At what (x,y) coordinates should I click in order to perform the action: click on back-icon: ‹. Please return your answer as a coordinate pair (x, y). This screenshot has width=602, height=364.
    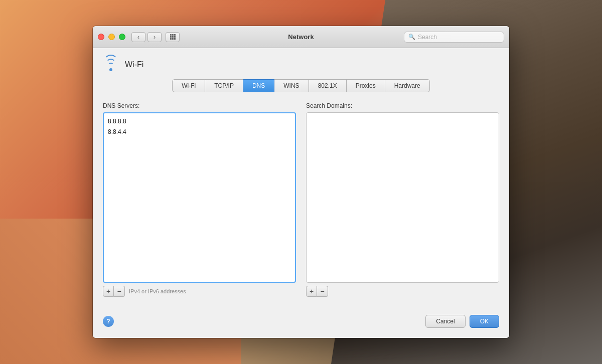
    Looking at the image, I should click on (138, 37).